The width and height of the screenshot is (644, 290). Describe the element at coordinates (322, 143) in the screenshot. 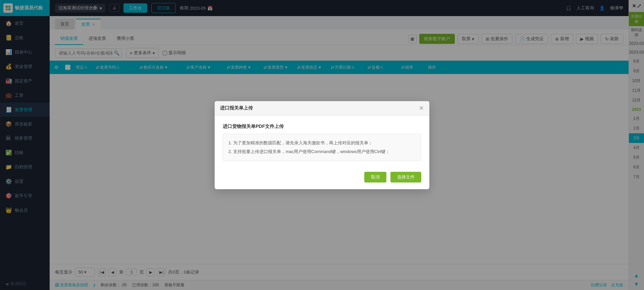

I see `dialog-info-line1: 1. 为了更加精准的数据匹配，请先录入海关缴款书，再上传对应的报关单；` at that location.